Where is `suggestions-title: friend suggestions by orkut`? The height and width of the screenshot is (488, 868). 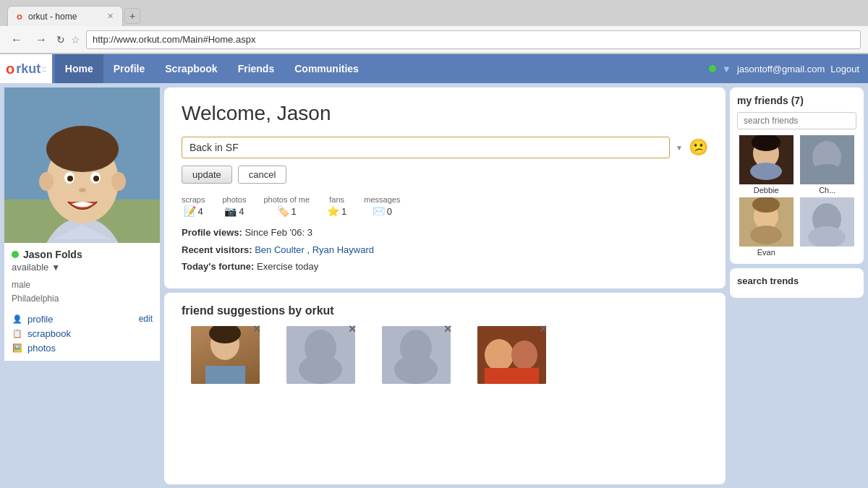 suggestions-title: friend suggestions by orkut is located at coordinates (445, 311).